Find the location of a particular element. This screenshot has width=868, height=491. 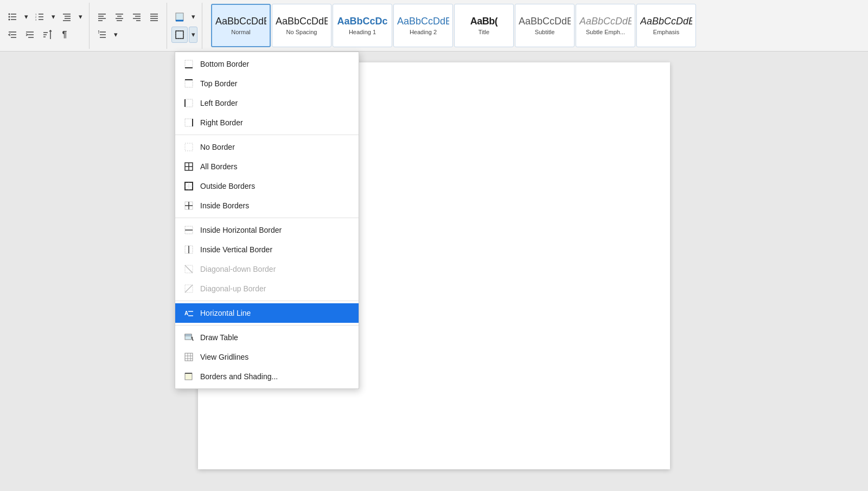

style-heading2-label: Heading 2 is located at coordinates (423, 32).